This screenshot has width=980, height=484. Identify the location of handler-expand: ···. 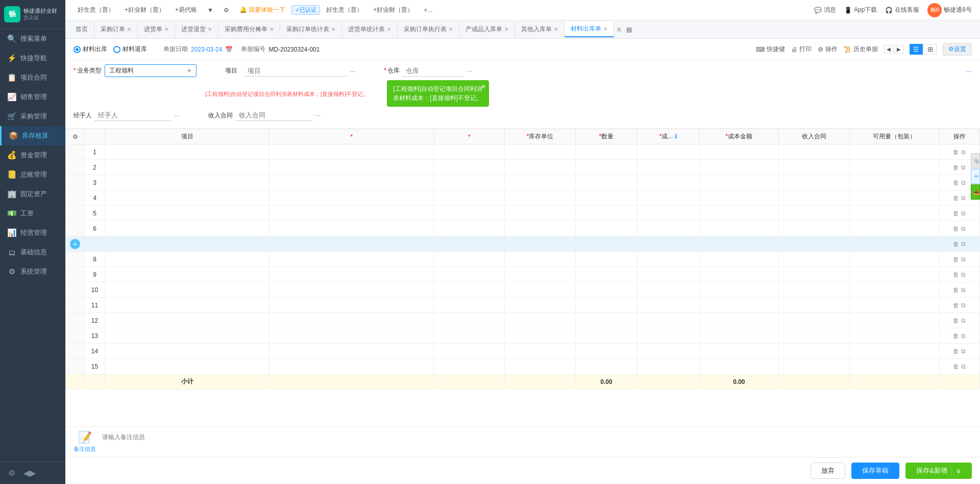
(177, 115).